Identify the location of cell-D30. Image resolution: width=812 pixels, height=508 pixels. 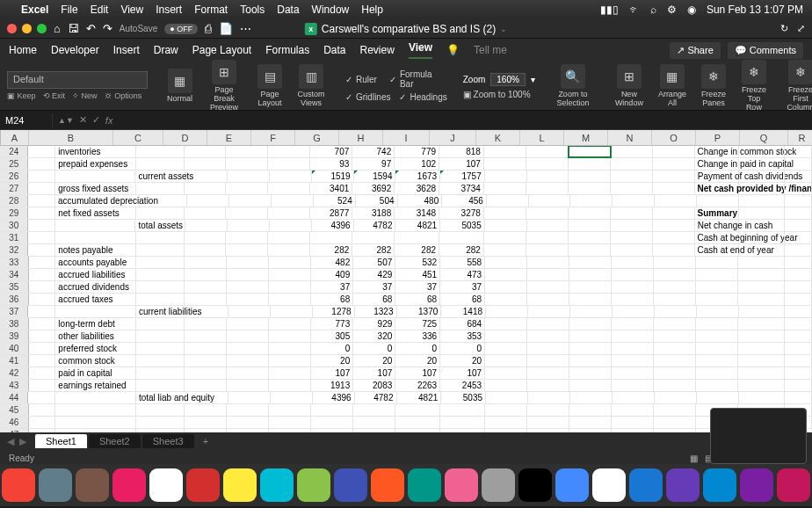
(207, 225).